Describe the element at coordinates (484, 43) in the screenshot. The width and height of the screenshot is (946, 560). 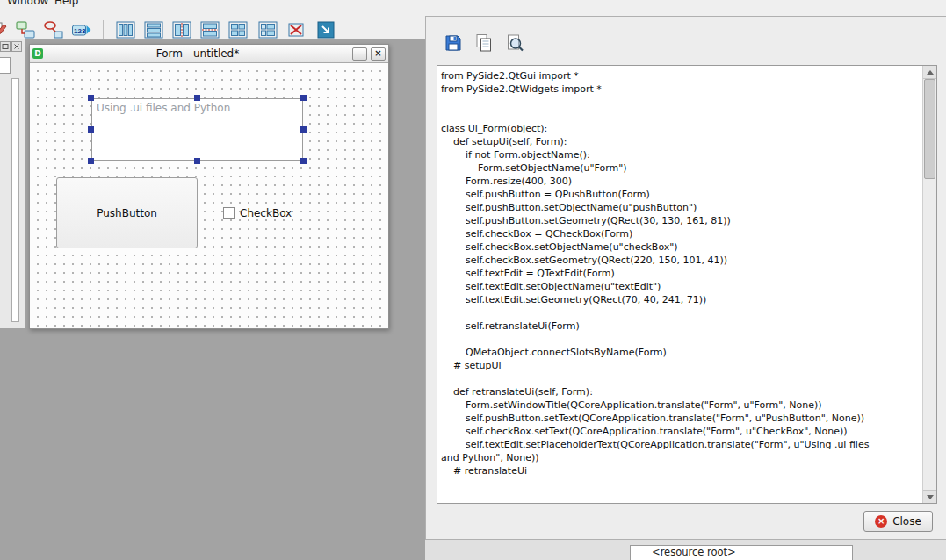
I see `code-dialog-toolbar` at that location.